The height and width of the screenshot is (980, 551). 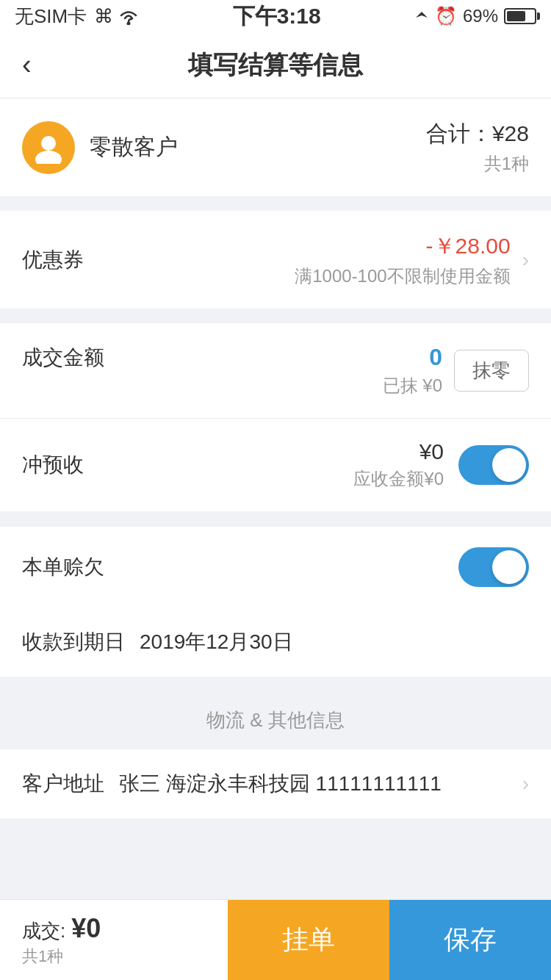 I want to click on status-bar: 无SIM卡 ⌘ 下午3:18 ⏰ 69%, so click(x=276, y=16).